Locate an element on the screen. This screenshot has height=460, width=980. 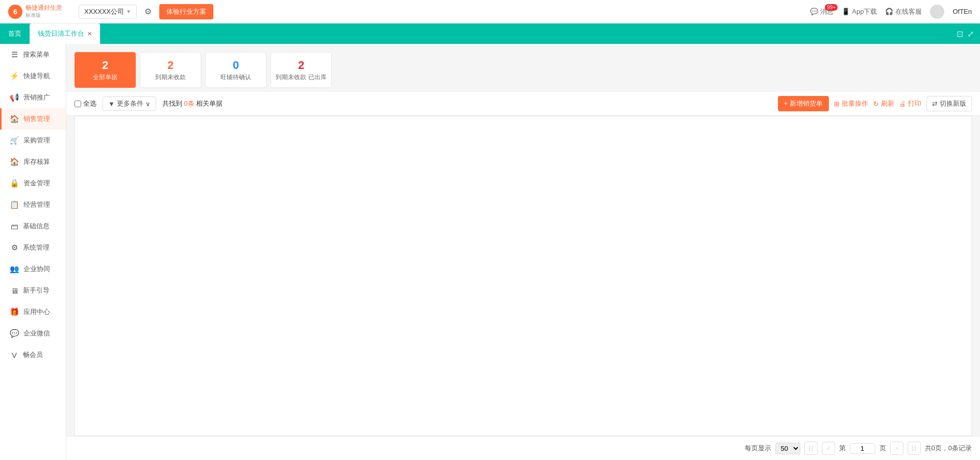
sidebar-wechat-label: 企业微信 is located at coordinates (37, 333).